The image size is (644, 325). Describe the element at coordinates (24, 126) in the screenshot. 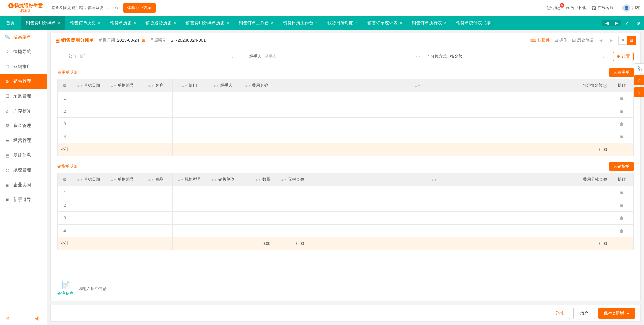

I see `sidebar-item-finance: ⛃资金管理` at that location.